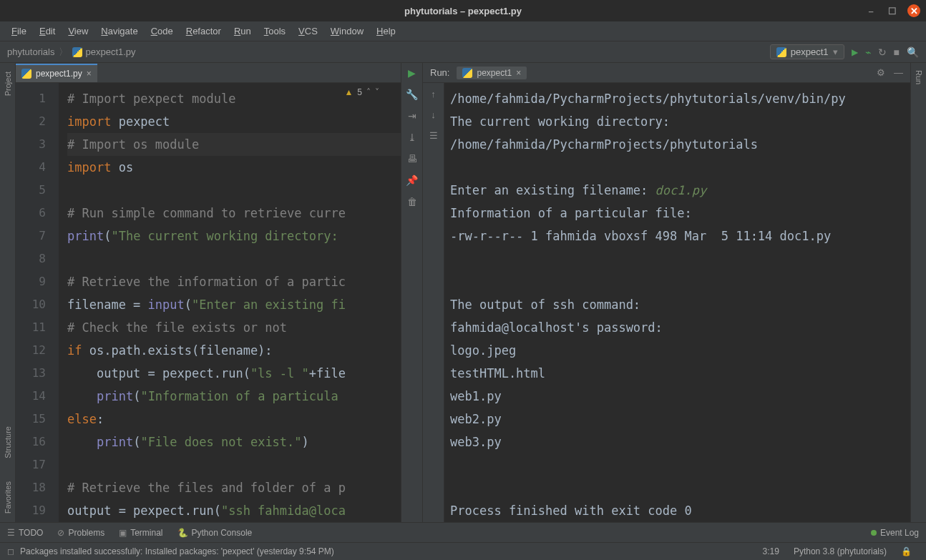 The image size is (926, 560). What do you see at coordinates (140, 533) in the screenshot?
I see `tool-window-terminal: ▣ Terminal` at bounding box center [140, 533].